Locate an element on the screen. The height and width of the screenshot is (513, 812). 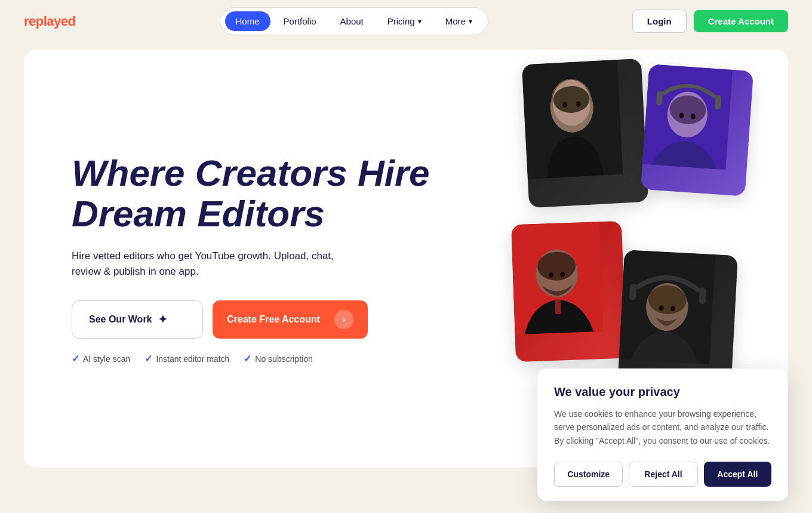
brand-name: replayed is located at coordinates (50, 21).